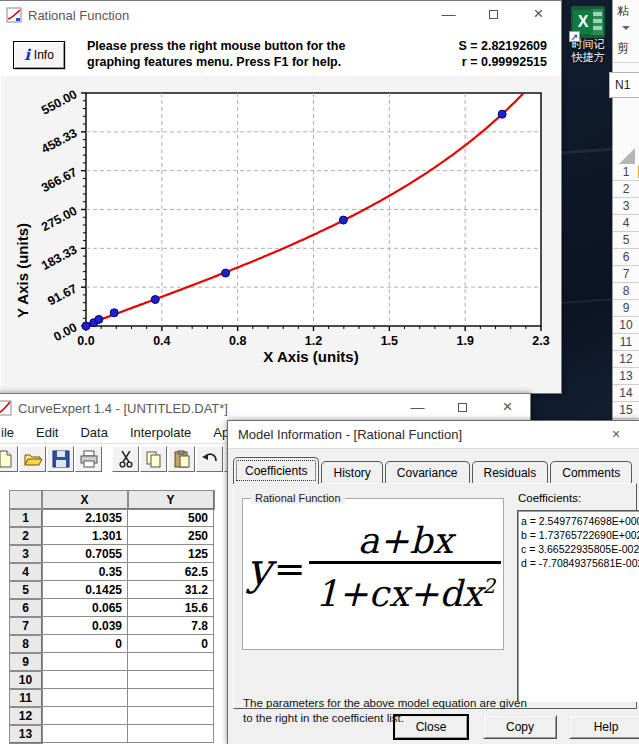 The width and height of the screenshot is (639, 744). What do you see at coordinates (626, 206) in the screenshot?
I see `excel-row-header: 3` at bounding box center [626, 206].